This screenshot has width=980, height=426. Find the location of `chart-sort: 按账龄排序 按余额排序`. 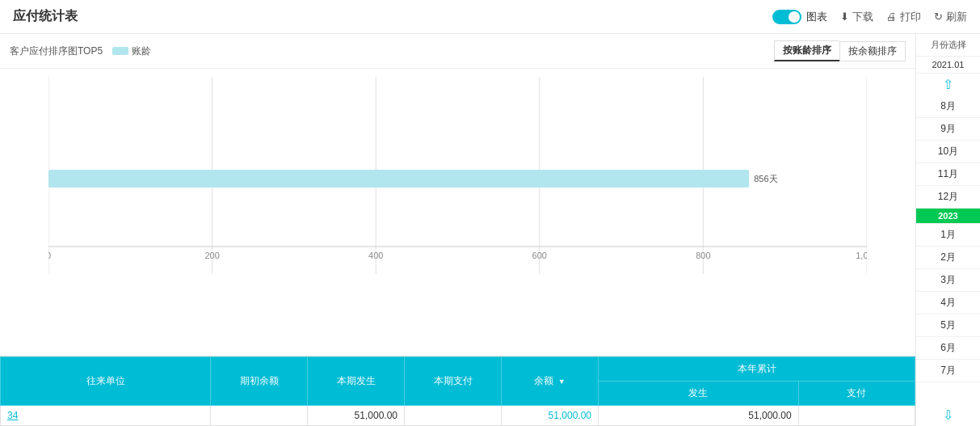

chart-sort: 按账龄排序 按余额排序 is located at coordinates (840, 51).